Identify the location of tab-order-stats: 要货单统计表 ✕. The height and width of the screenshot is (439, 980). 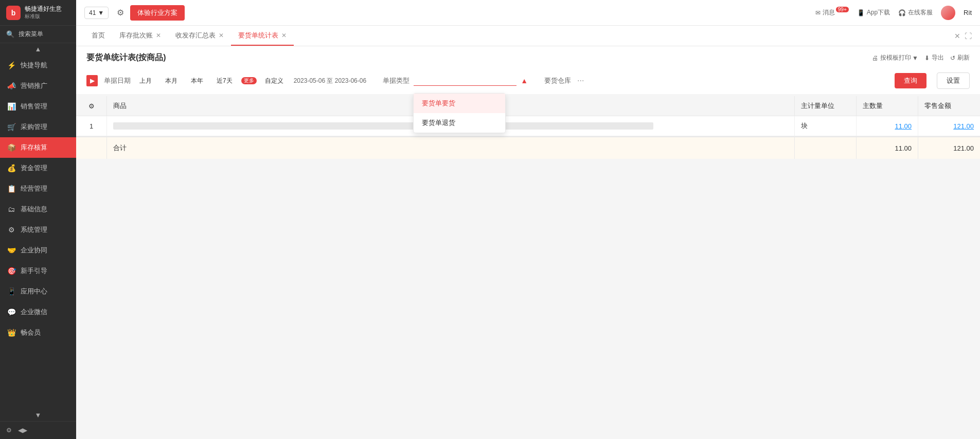
(262, 36).